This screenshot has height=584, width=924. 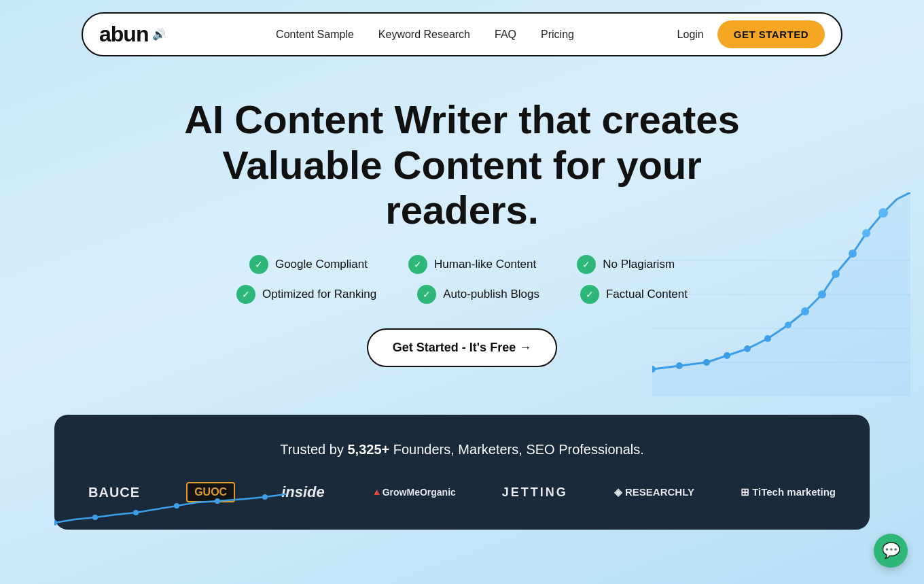 What do you see at coordinates (319, 294) in the screenshot?
I see `feature-label-4: Optimized for Ranking` at bounding box center [319, 294].